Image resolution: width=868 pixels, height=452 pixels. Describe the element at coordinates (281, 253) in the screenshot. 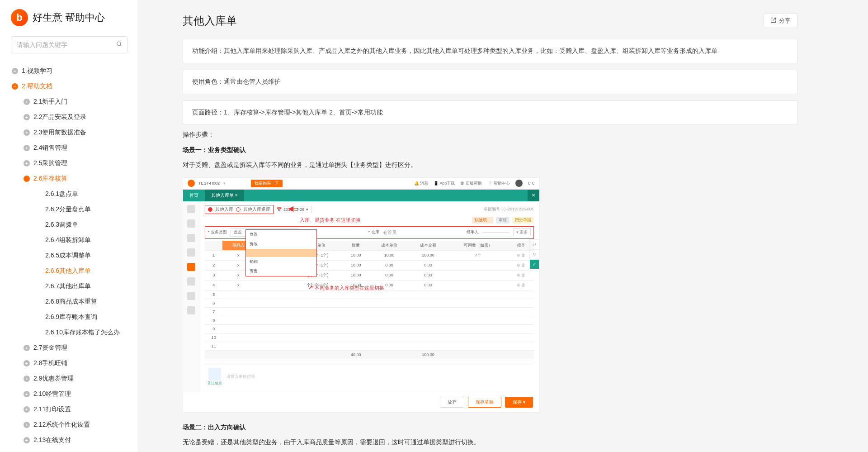

I see `shot-dd-opt-selected` at that location.